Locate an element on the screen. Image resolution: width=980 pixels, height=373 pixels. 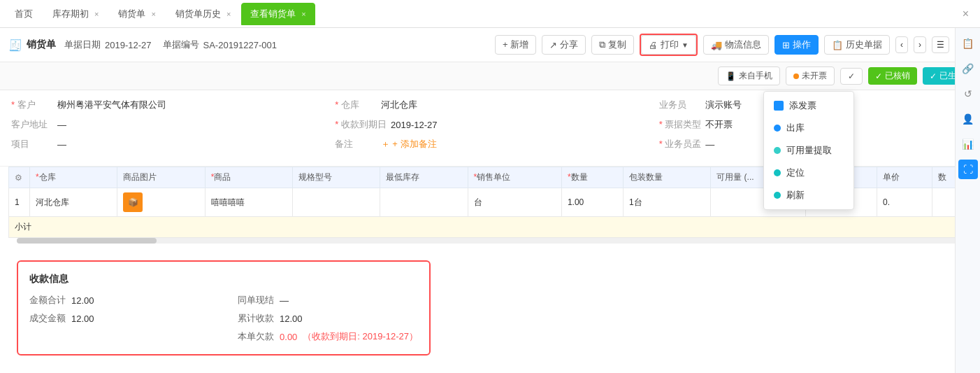
sidebar-icon-4: 👤 is located at coordinates (968, 119).